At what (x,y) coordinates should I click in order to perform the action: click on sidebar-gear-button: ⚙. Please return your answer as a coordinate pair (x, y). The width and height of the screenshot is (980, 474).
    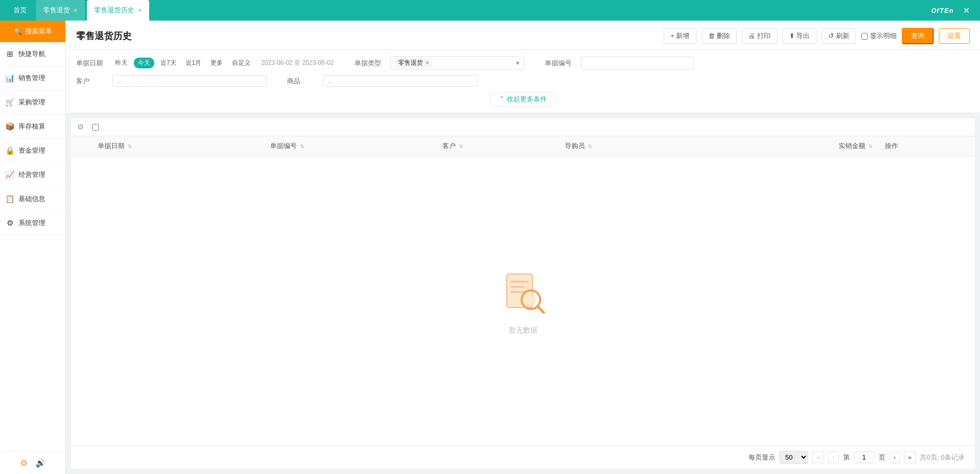
    Looking at the image, I should click on (24, 463).